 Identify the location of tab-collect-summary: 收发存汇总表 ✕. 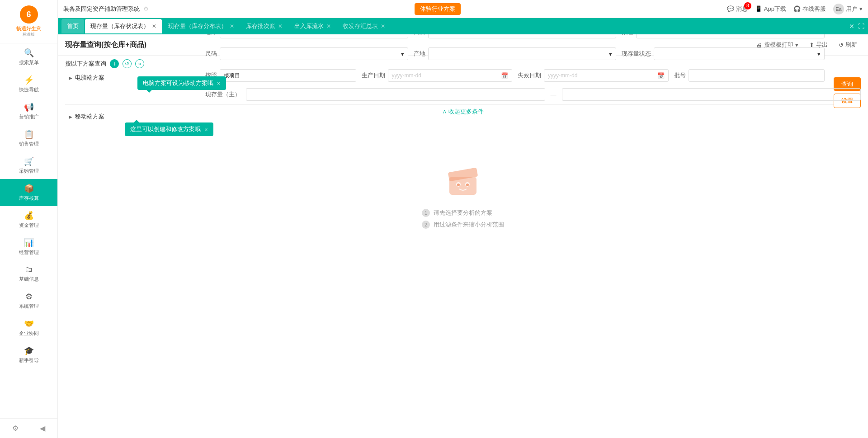
(364, 26).